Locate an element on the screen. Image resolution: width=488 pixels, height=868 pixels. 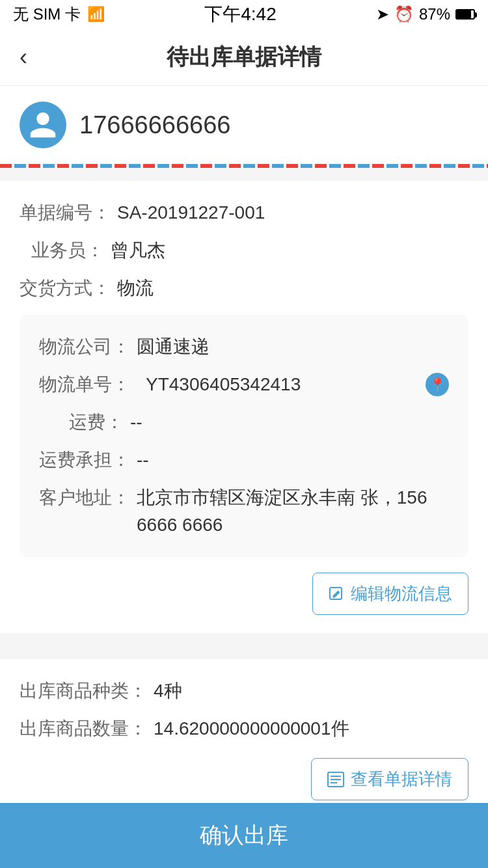
navigation-bar: ‹ 待出库单据详情 is located at coordinates (244, 57).